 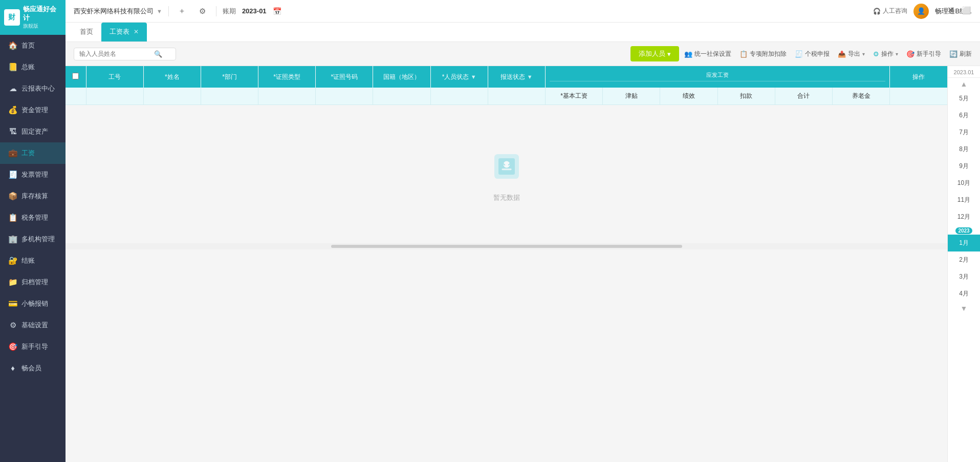 I want to click on period-month-10: 10月, so click(x=964, y=183).